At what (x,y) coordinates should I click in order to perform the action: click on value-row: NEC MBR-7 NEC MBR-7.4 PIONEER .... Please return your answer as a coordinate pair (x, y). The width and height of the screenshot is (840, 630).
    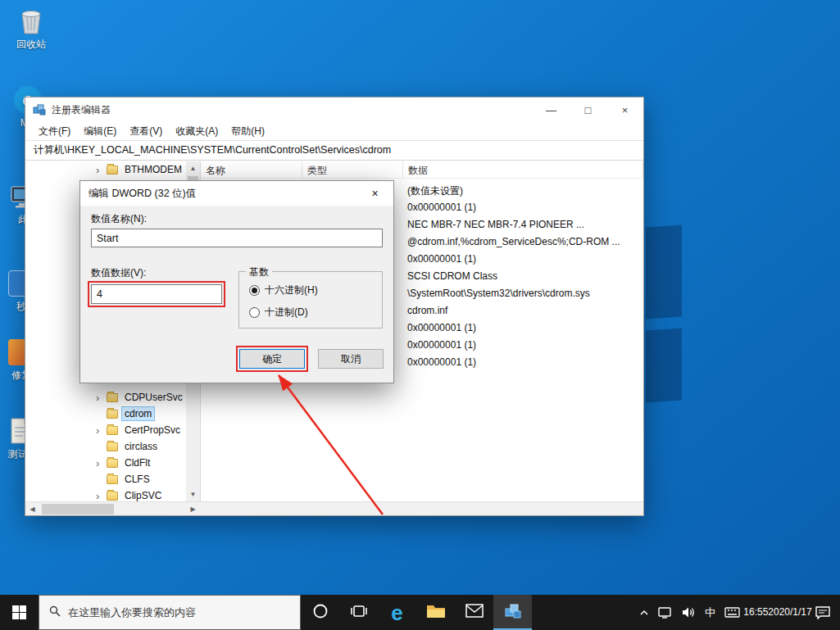
    Looking at the image, I should click on (524, 224).